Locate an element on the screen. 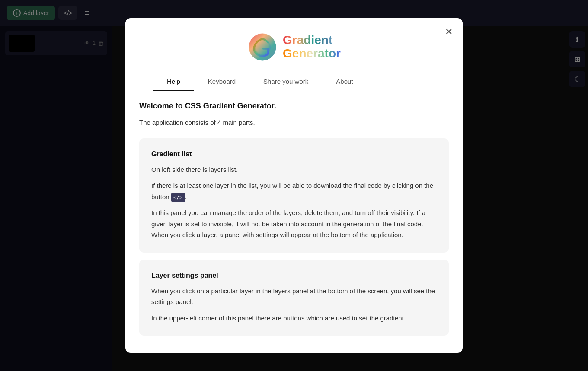  tab-keyboard: Keyboard is located at coordinates (222, 82).